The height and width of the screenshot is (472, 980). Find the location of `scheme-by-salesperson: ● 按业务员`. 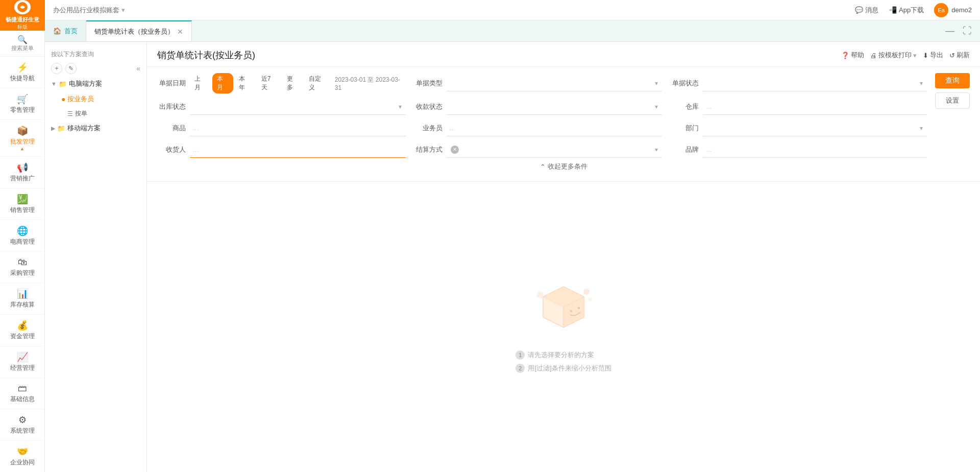

scheme-by-salesperson: ● 按业务员 is located at coordinates (96, 99).